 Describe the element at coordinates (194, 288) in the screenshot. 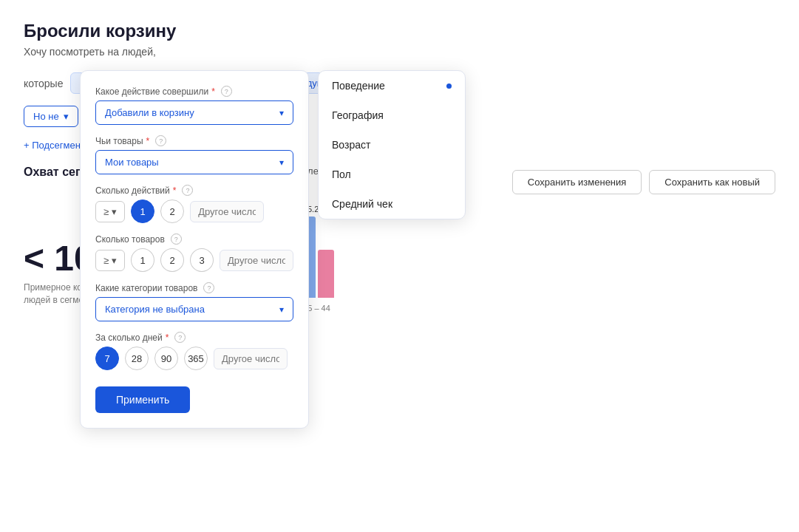

I see `categories-label: Какие категории товаров ?` at that location.